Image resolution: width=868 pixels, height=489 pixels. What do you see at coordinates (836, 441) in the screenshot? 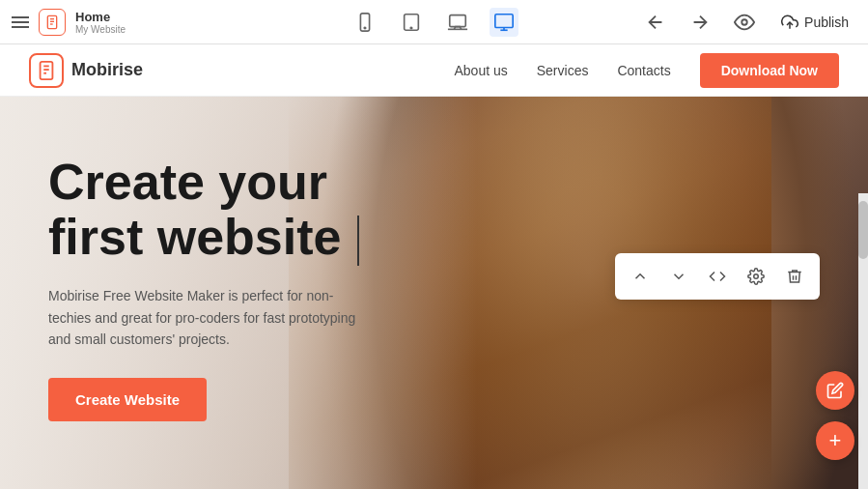
I see `fab-add-icon: +` at bounding box center [836, 441].